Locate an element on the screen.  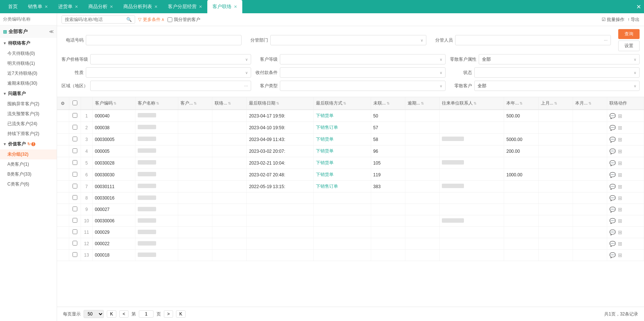
sidebar-group-problem-customers: ▼ 问题客户 is located at coordinates (28, 94).